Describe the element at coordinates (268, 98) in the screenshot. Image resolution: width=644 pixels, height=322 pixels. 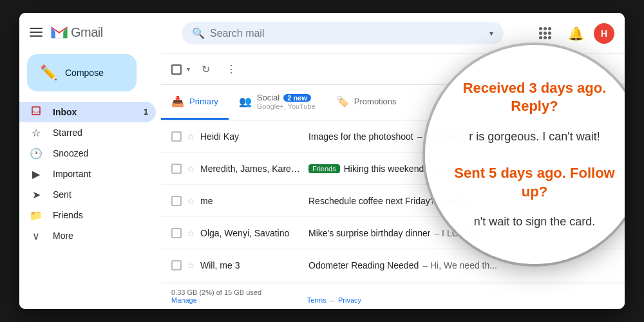
I see `social-tab-label: Social` at that location.